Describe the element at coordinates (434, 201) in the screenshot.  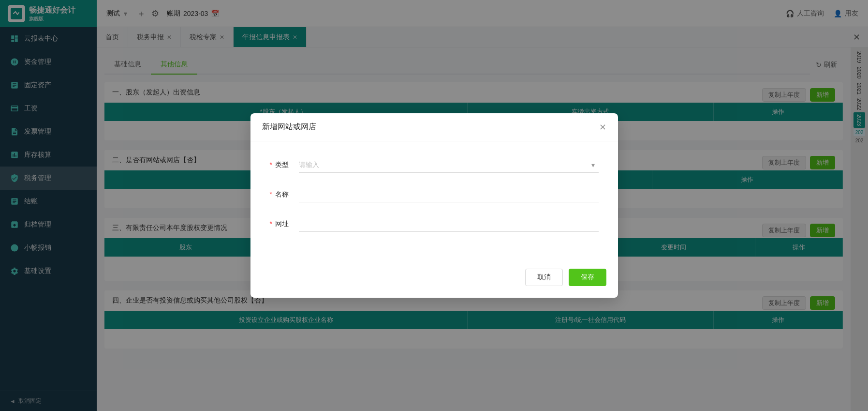
I see `dialog-body: * 类型 ▾ * 名称 *` at that location.